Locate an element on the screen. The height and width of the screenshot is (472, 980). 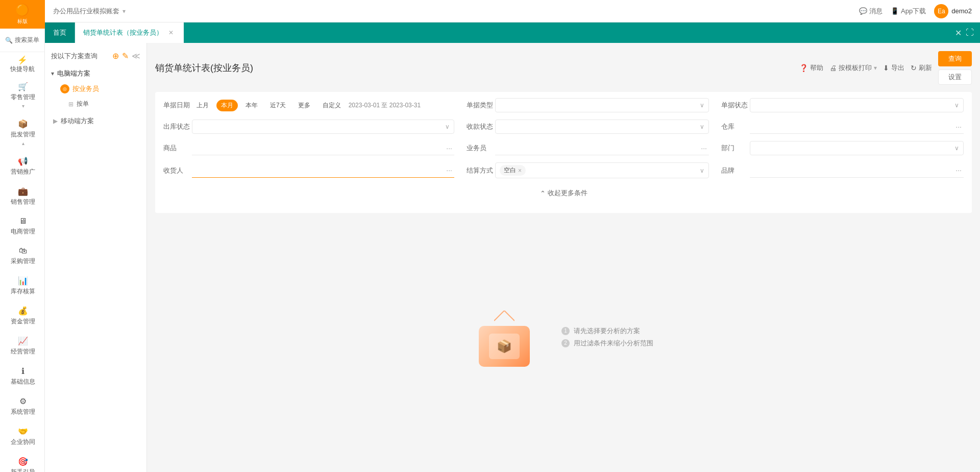
date-btn-custom: 自定义 is located at coordinates (332, 105).